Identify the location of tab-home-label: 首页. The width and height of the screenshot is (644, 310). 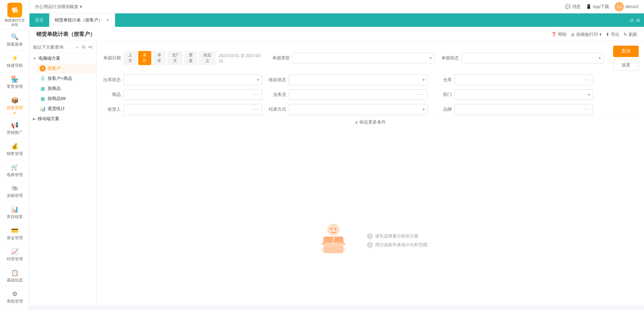
(39, 20).